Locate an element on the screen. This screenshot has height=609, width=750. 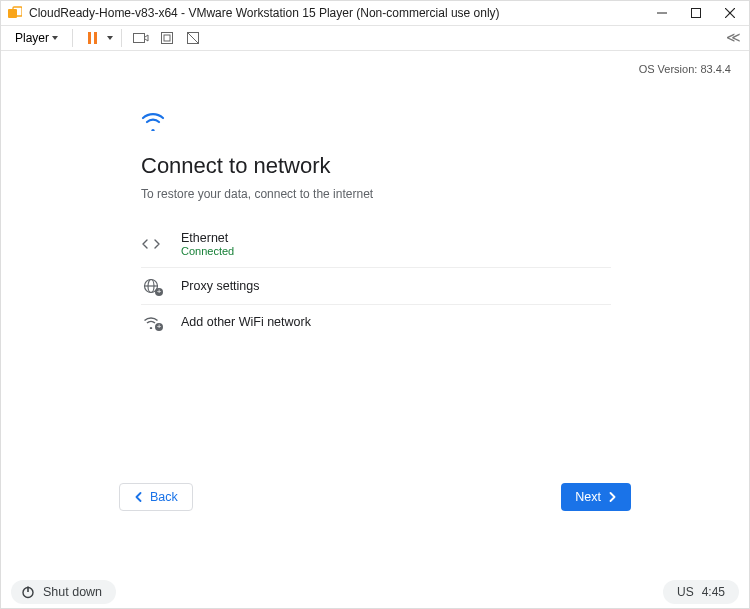
shutdown-button: Shut down is located at coordinates (64, 592).